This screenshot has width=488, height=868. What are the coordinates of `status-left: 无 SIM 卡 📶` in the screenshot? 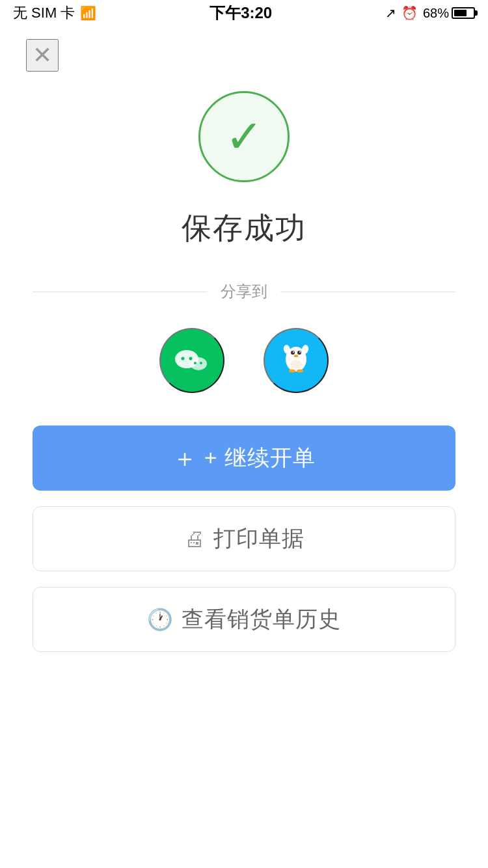 It's located at (55, 13).